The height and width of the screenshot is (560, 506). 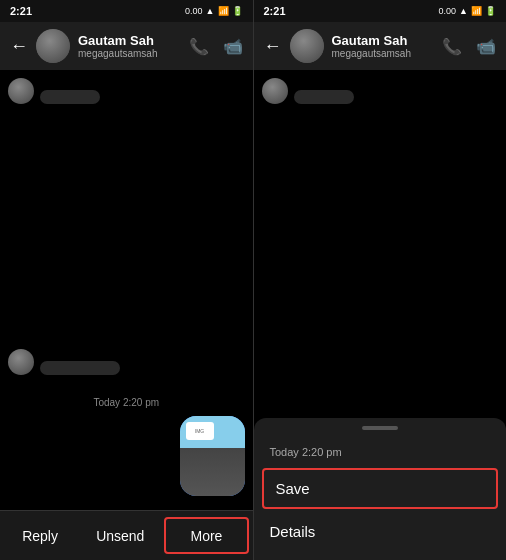 What do you see at coordinates (469, 46) in the screenshot?
I see `header-actions-right: 📞 📹` at bounding box center [469, 46].